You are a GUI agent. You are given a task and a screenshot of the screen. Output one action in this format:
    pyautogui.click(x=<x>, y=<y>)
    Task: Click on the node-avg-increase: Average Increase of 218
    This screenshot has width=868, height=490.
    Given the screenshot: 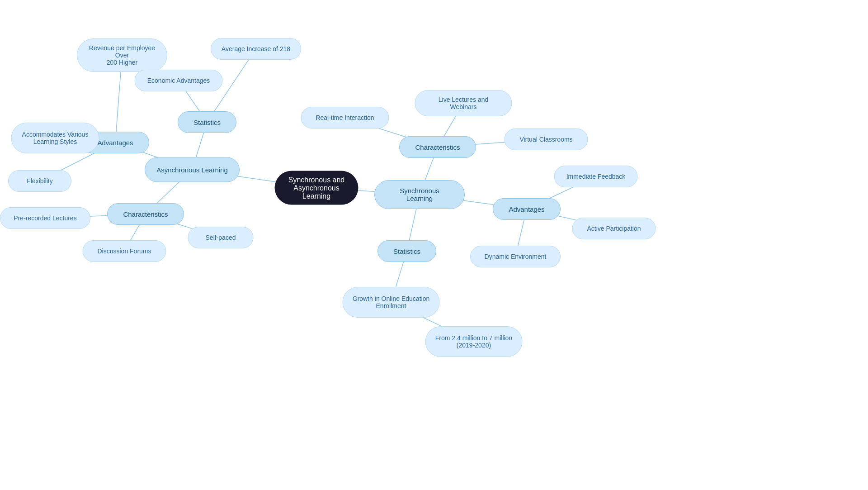 What is the action you would take?
    pyautogui.click(x=256, y=49)
    